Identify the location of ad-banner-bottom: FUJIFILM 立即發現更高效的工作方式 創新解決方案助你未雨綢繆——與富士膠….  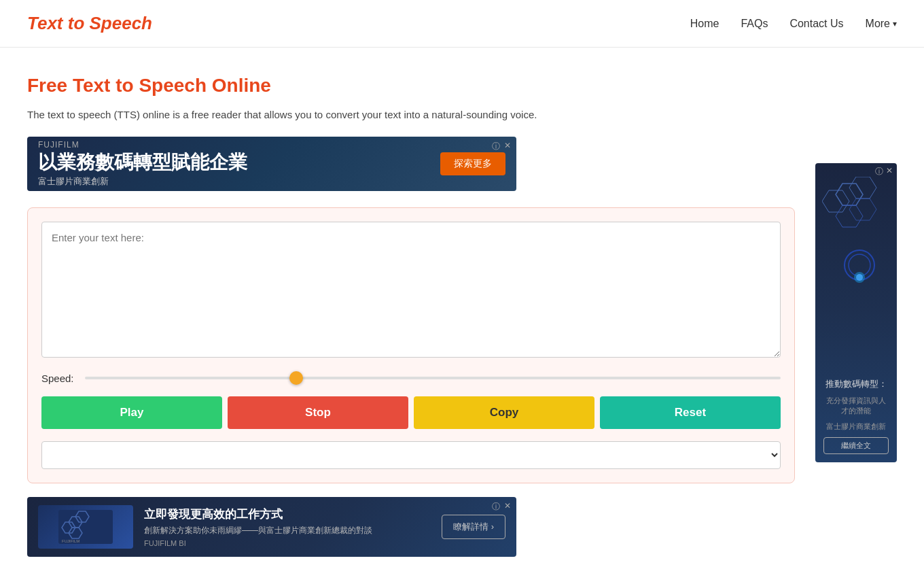
(272, 527).